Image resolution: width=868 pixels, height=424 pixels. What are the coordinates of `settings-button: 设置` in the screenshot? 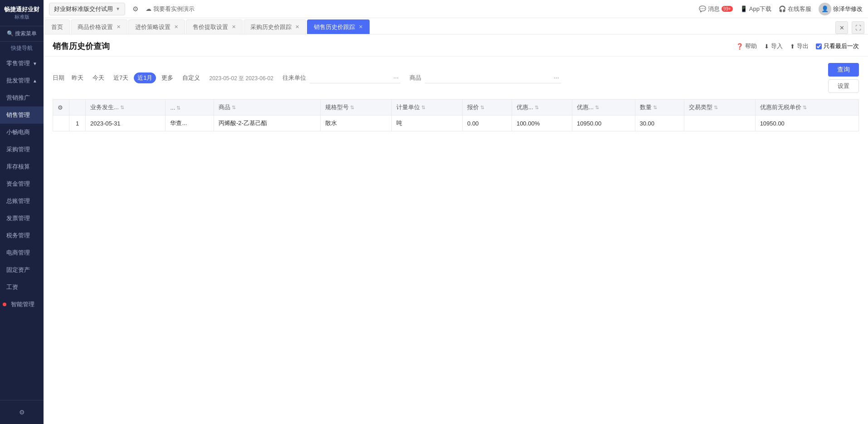 It's located at (844, 86).